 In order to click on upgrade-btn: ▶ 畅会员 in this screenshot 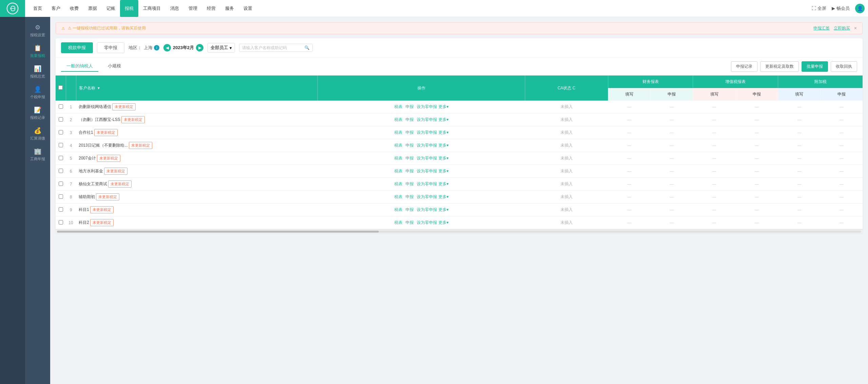, I will do `click(841, 8)`.